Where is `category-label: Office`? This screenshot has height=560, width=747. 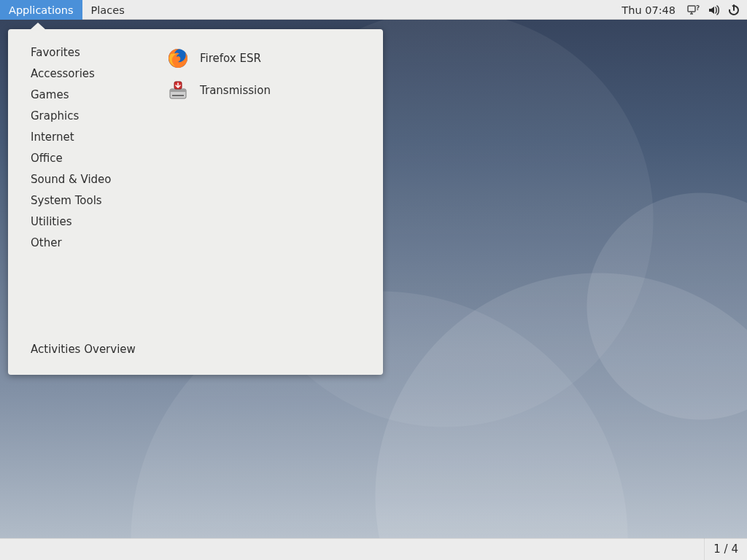
category-label: Office is located at coordinates (47, 158).